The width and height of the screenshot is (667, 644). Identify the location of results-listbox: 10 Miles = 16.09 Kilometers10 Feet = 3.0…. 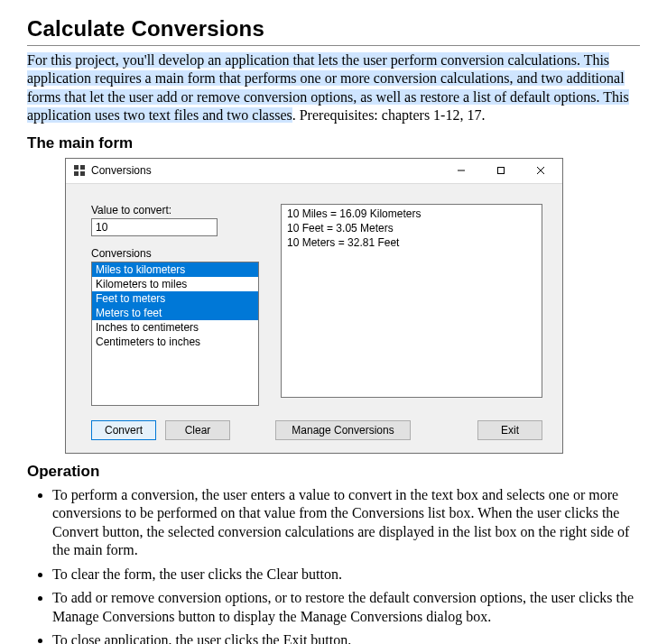
(412, 301).